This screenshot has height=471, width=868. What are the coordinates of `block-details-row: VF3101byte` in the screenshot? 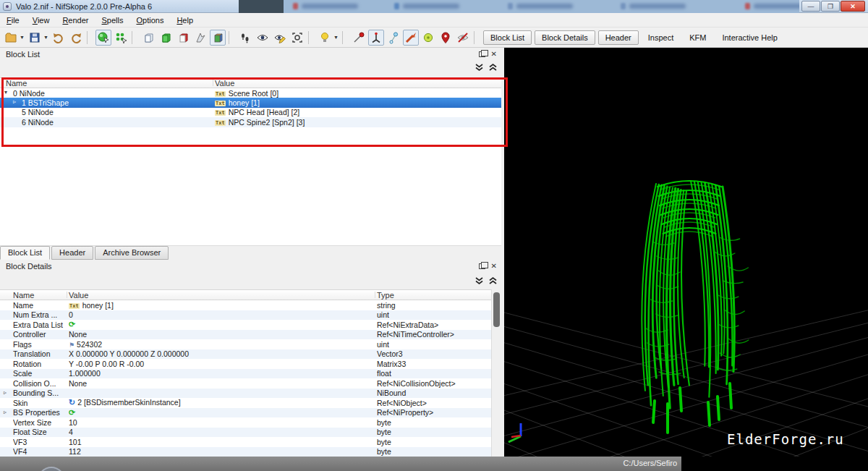 It's located at (246, 442).